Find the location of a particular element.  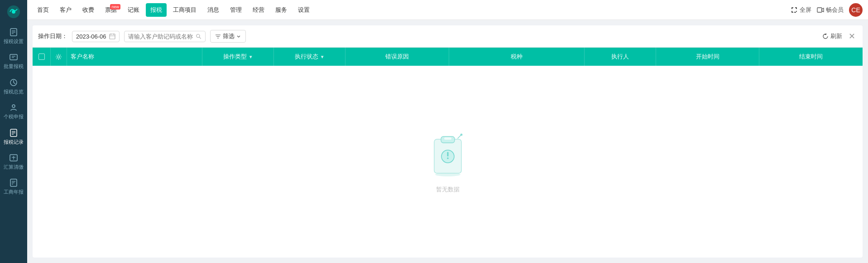

top-navigation: 首页 客户 收费 票据 new 记账 报税 工商项目 消息 管理 经营 服务 设… is located at coordinates (447, 10).